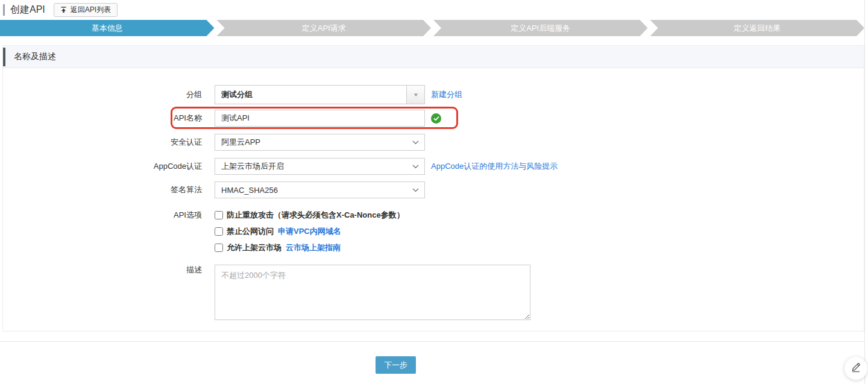  Describe the element at coordinates (102, 142) in the screenshot. I see `security-auth-label: 安全认证` at that location.